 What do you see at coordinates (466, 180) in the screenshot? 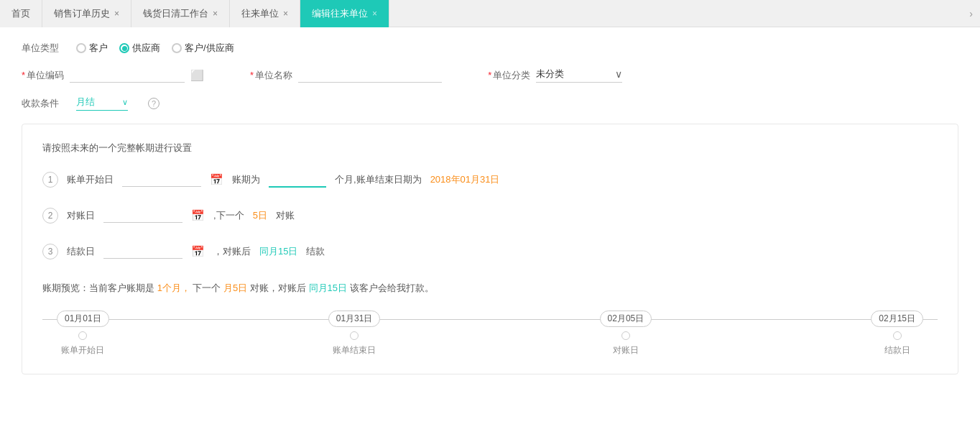
I see `end-date-highlight: 2018年01月31日` at bounding box center [466, 180].